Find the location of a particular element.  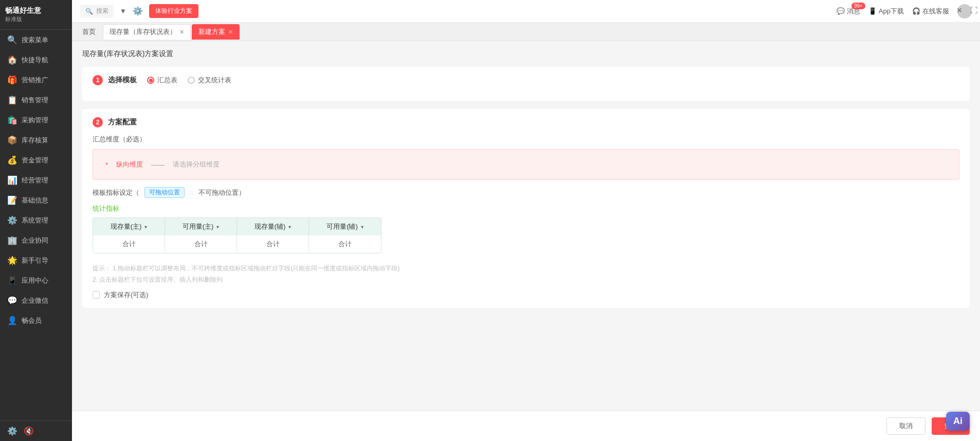

tab-new-scheme-close-icon: ✕ is located at coordinates (230, 32).